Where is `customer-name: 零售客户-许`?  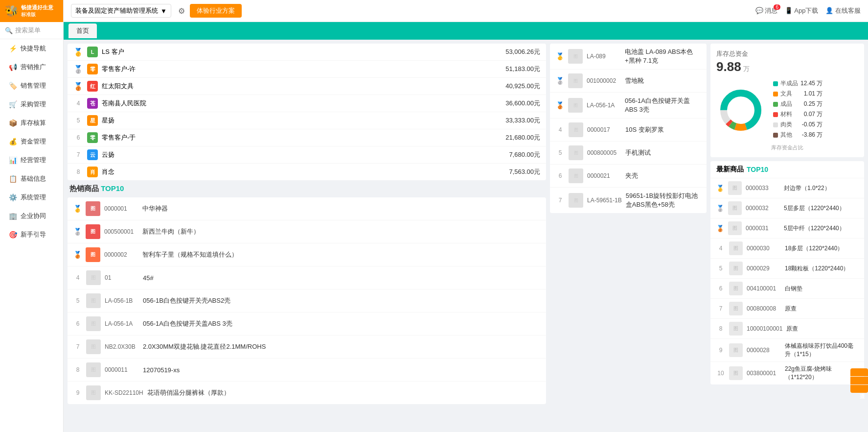 customer-name: 零售客户-许 is located at coordinates (301, 69).